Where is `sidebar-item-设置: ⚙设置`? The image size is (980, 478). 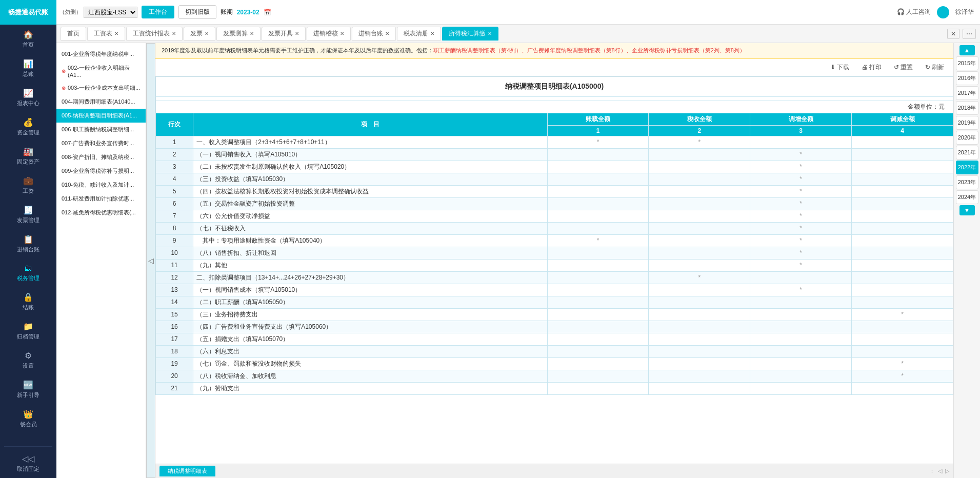
sidebar-item-设置: ⚙设置 is located at coordinates (28, 360).